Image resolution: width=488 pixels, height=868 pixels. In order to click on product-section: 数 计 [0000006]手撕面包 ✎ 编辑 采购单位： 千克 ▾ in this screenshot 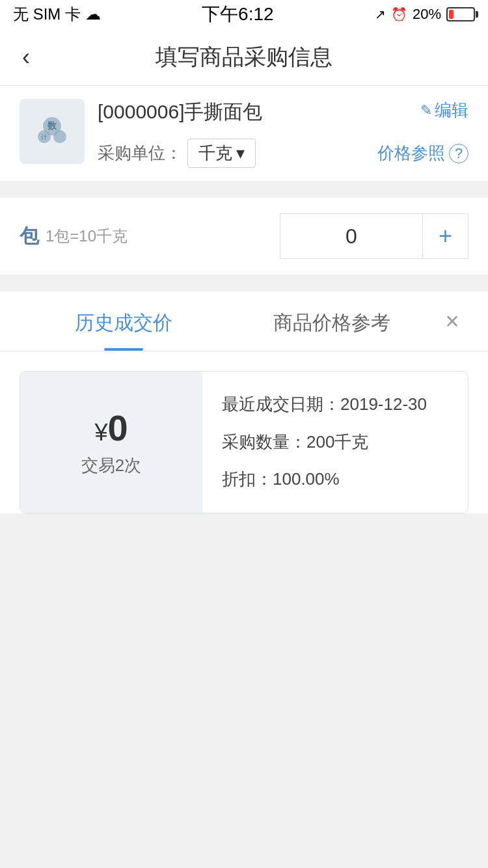, I will do `click(244, 133)`.